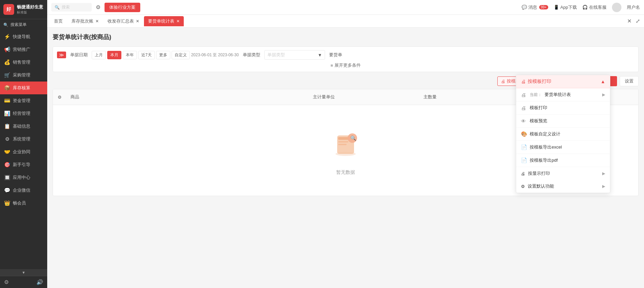  What do you see at coordinates (24, 178) in the screenshot?
I see `sidebar-item-app-center: 🔲应用中心` at bounding box center [24, 178].